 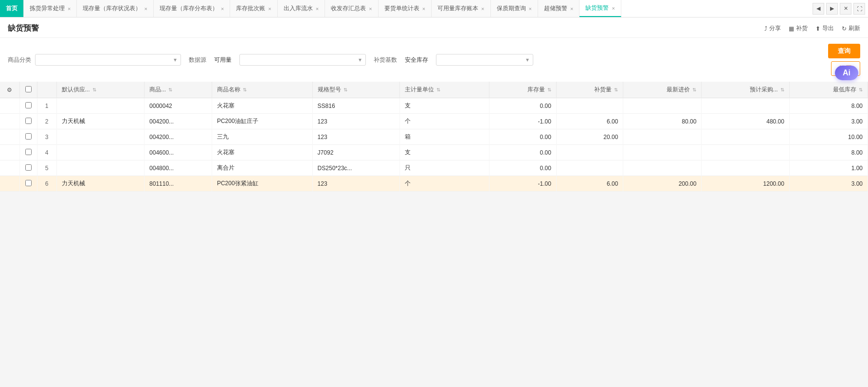 I want to click on col-header-latest-price: 最新进价 ⇅, so click(x=663, y=90).